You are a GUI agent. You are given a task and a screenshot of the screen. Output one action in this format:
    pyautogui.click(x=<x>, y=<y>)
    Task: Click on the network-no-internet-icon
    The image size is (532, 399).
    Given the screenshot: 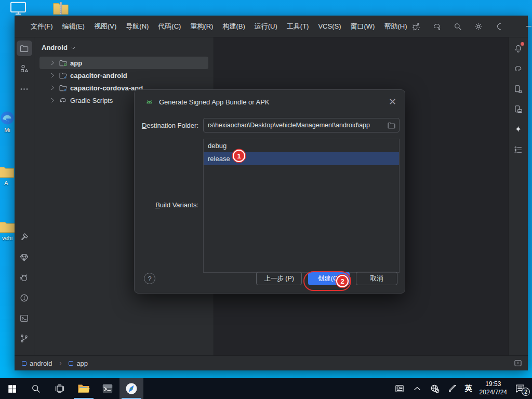 What is the action you would take?
    pyautogui.click(x=435, y=389)
    